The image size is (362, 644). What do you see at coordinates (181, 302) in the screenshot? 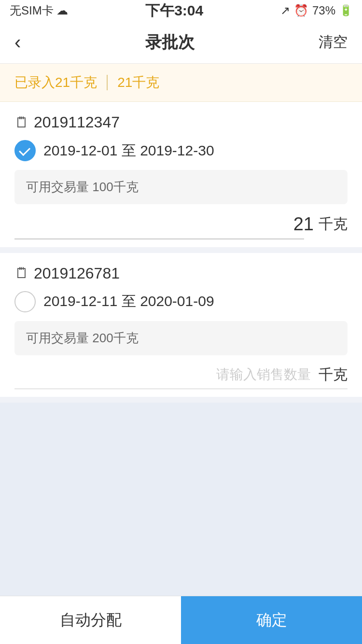
I see `batch-2-date-row: 2019-12-11 至 2020-01-09` at bounding box center [181, 302].